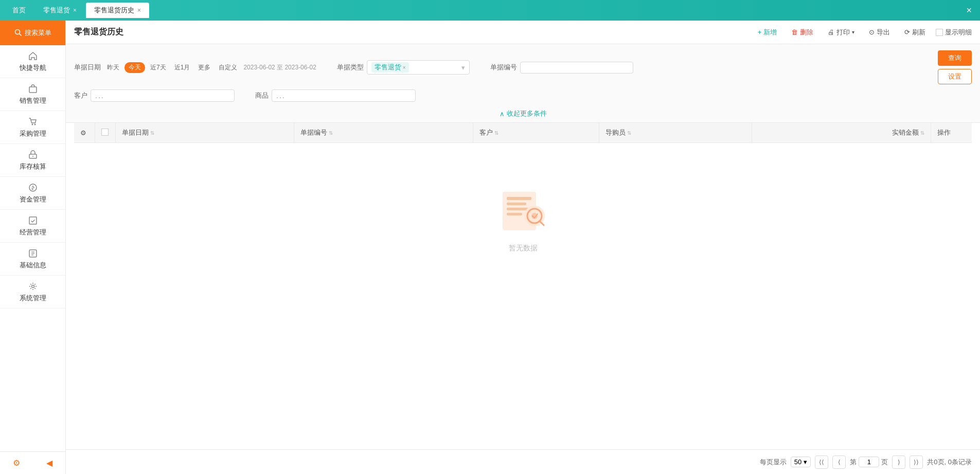 The width and height of the screenshot is (980, 474). I want to click on goods-dots: ..., so click(281, 96).